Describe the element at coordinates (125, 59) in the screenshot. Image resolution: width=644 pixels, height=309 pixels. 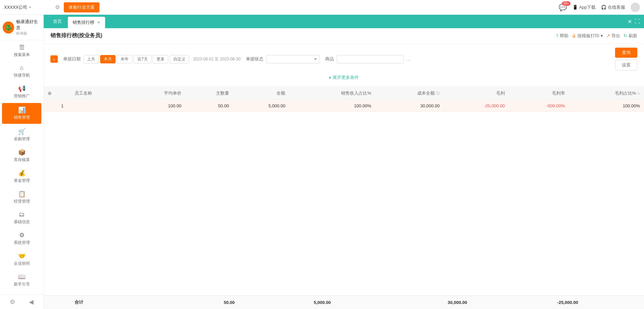
I see `date-this-year: 本年` at that location.